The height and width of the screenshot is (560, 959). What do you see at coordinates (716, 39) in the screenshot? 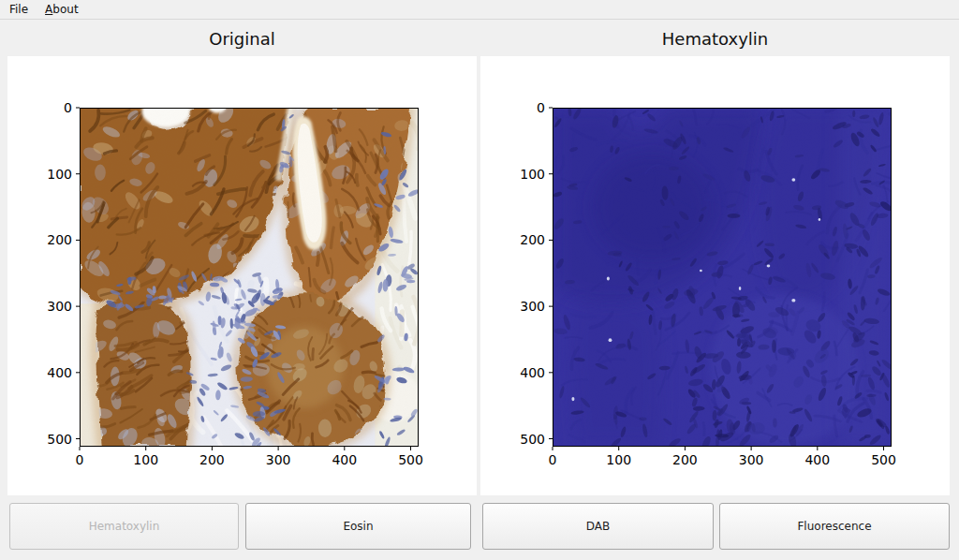
I see `page-title-hematoxylin: Hematoxylin` at bounding box center [716, 39].